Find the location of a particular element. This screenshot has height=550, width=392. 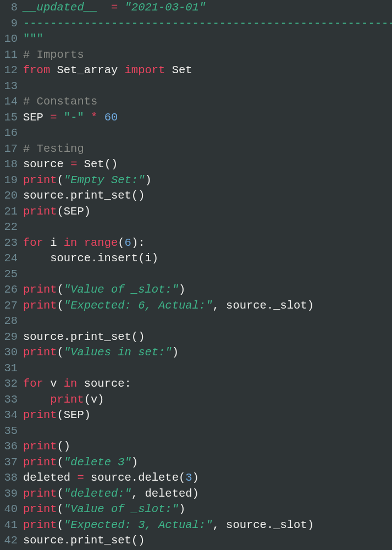

code-line: 18source = Set() is located at coordinates (196, 165).